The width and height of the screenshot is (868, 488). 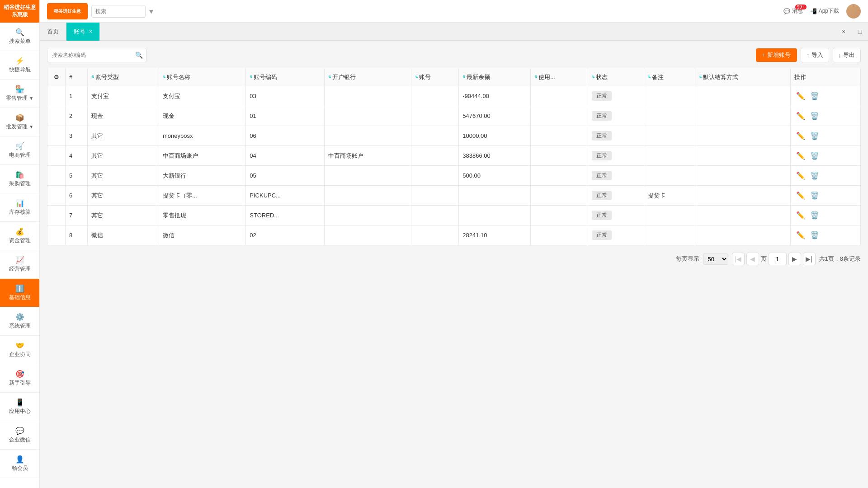 What do you see at coordinates (20, 269) in the screenshot?
I see `sidebar-item-label: 经营管理` at bounding box center [20, 269].